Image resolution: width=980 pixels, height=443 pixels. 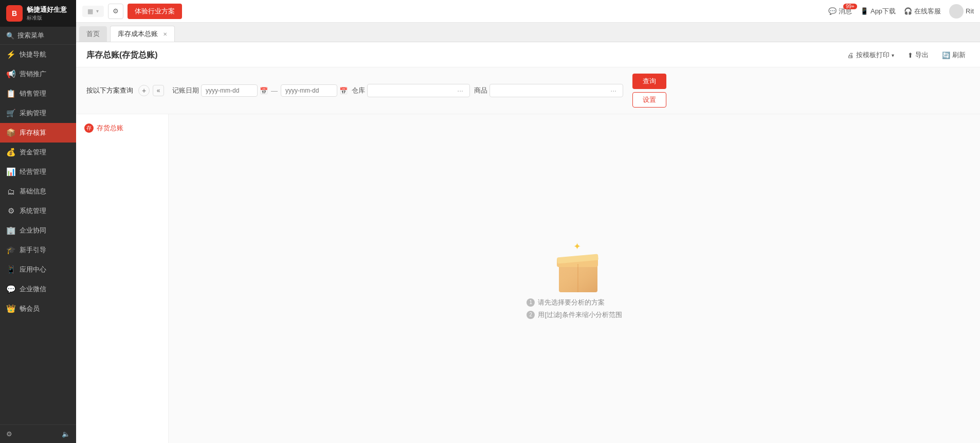 I want to click on goods-label: 商品, so click(x=481, y=91).